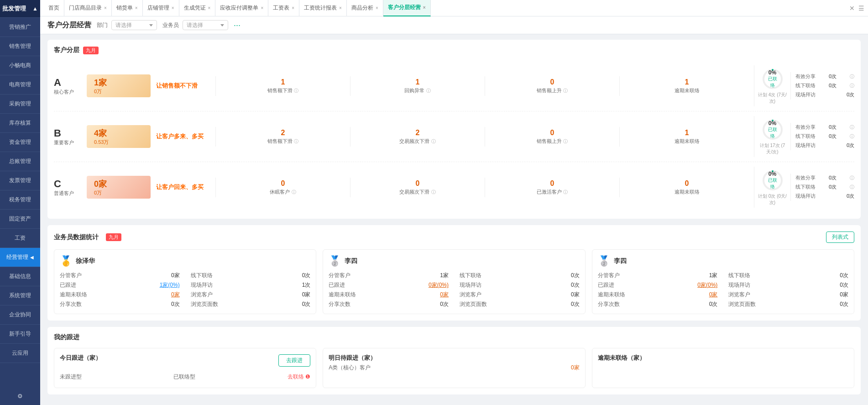  What do you see at coordinates (71, 304) in the screenshot?
I see `sp-stat-label: 分享次数` at bounding box center [71, 304].